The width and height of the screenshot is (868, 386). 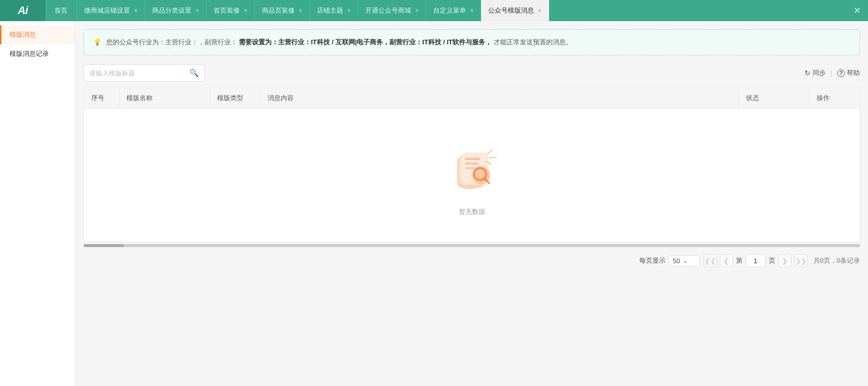 I want to click on col-header-content: 消息内容, so click(x=500, y=99).